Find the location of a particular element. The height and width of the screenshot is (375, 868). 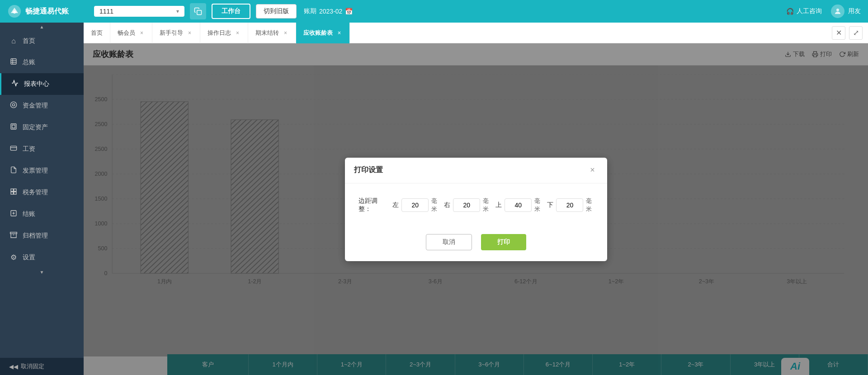

company-name: 1111 is located at coordinates (136, 11).